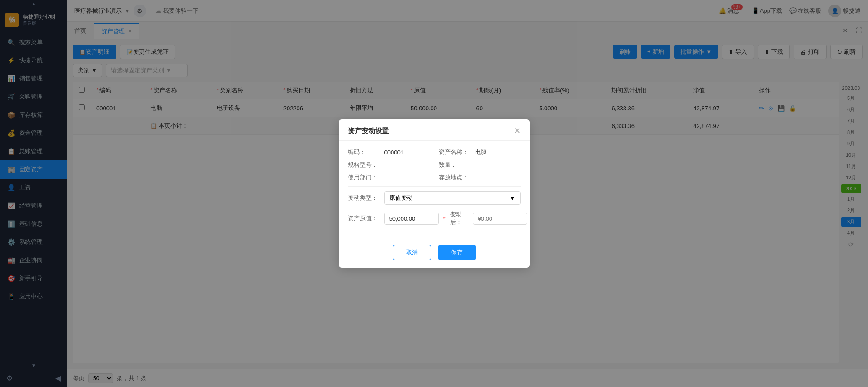  Describe the element at coordinates (512, 198) in the screenshot. I see `change-type-dropdown-icon: ▼` at that location.